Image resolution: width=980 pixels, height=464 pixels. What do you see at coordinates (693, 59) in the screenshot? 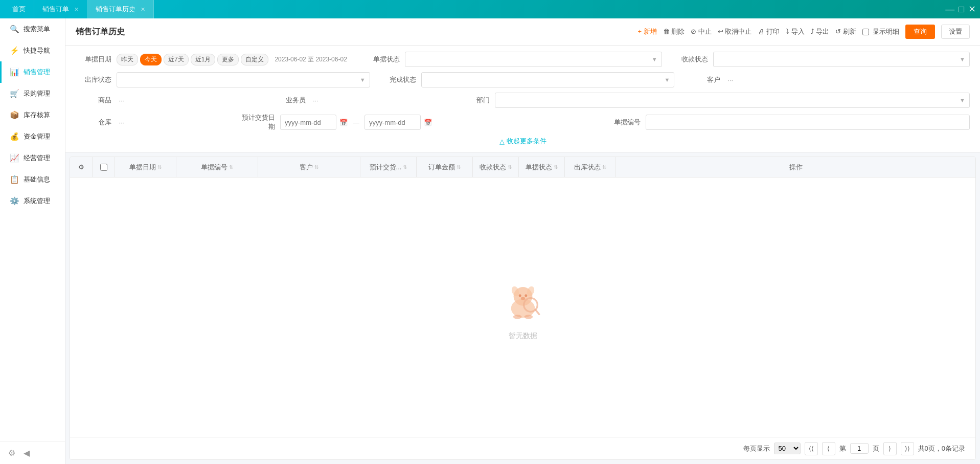
I see `payment-status-label: 收款状态` at bounding box center [693, 59].